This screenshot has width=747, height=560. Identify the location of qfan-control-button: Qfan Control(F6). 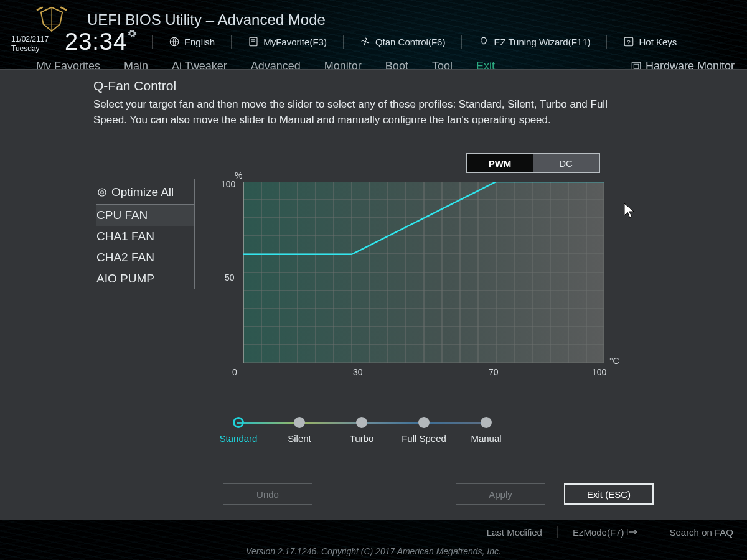
(403, 42).